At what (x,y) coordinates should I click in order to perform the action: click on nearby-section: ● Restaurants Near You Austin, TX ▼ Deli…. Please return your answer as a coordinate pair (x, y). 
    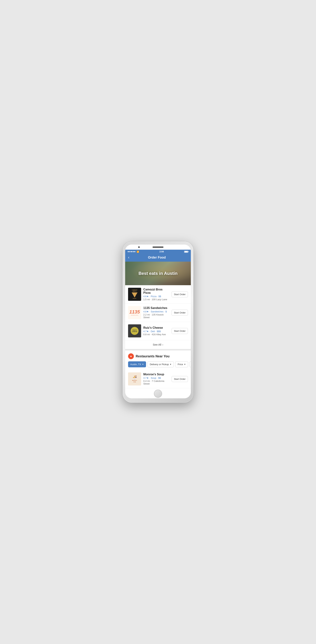
    Looking at the image, I should click on (158, 370).